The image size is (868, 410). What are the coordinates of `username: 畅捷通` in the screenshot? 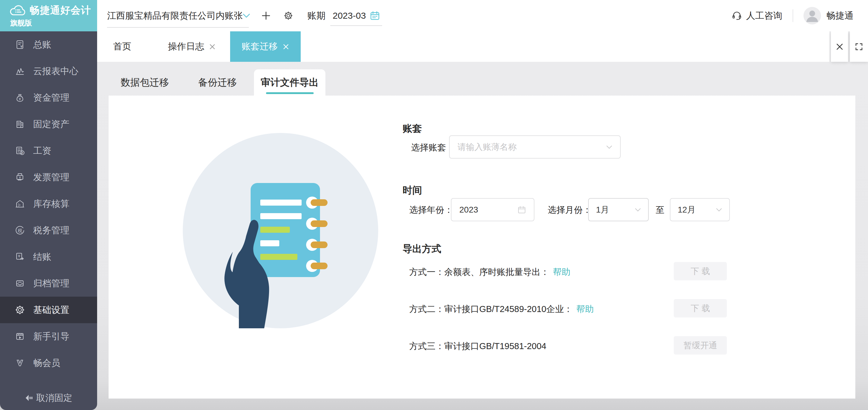 It's located at (840, 16).